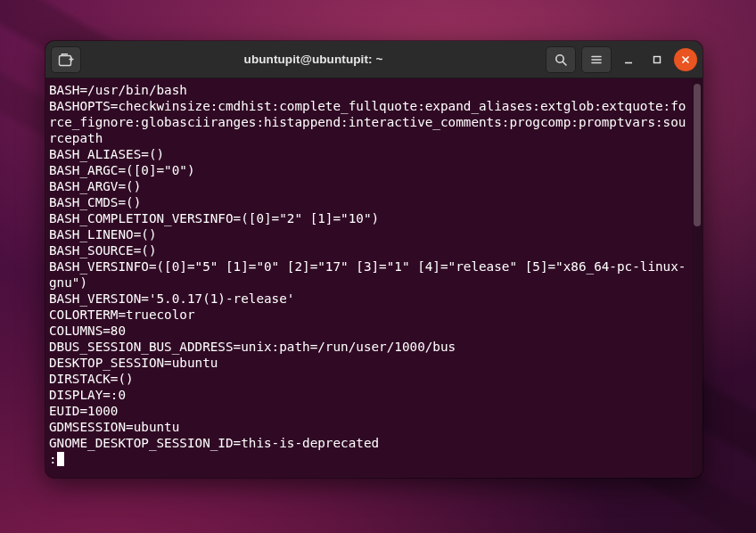 The width and height of the screenshot is (756, 533). I want to click on maximize-button, so click(657, 60).